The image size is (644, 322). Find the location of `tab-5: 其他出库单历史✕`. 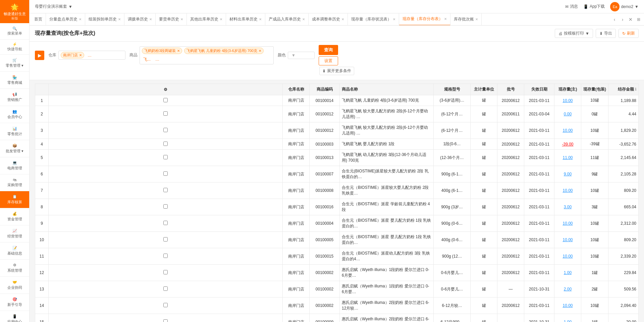

tab-5: 其他出库单历史✕ is located at coordinates (207, 19).